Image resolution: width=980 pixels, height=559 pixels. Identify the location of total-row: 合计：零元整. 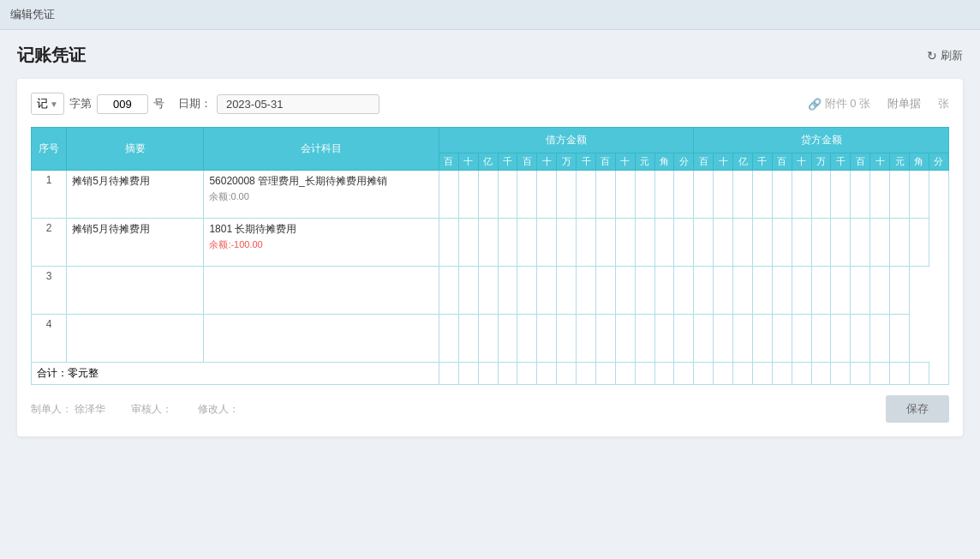
(490, 374).